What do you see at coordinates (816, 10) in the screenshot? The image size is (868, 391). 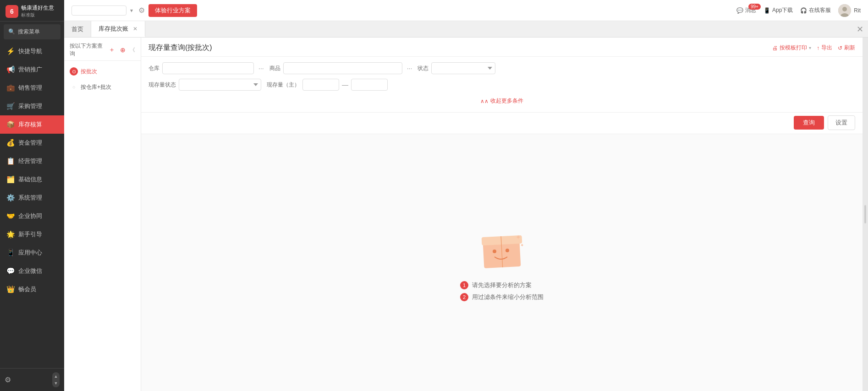 I see `online-service-action: 🎧 在线客服` at bounding box center [816, 10].